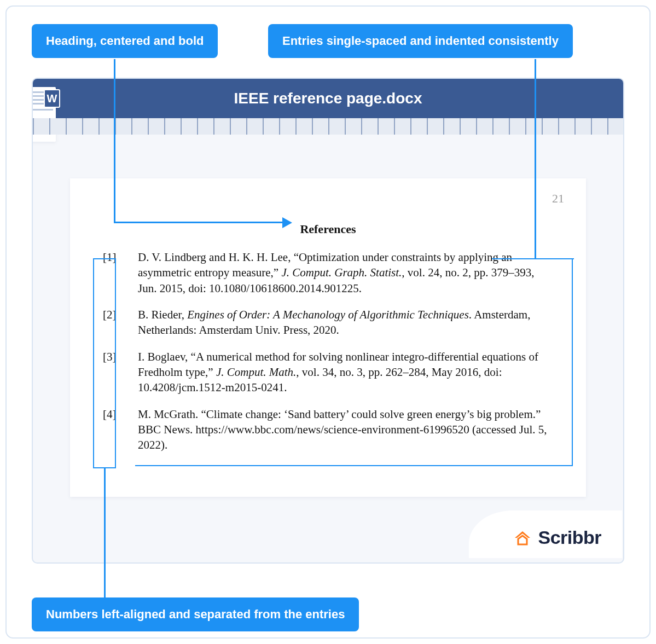 The image size is (656, 644). I want to click on callout-numbers: Numbers left-aligned and separated from …, so click(195, 614).